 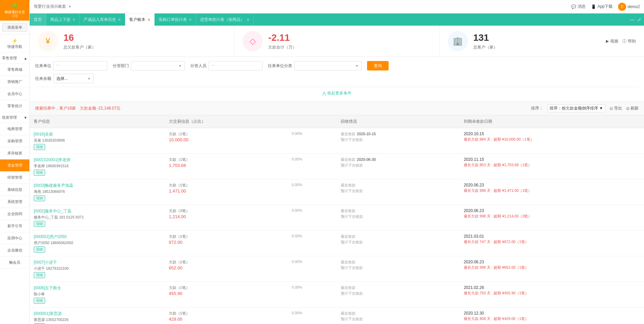 What do you see at coordinates (312, 218) in the screenshot?
I see `cell-debt-pct: 0.00%` at bounding box center [312, 218].